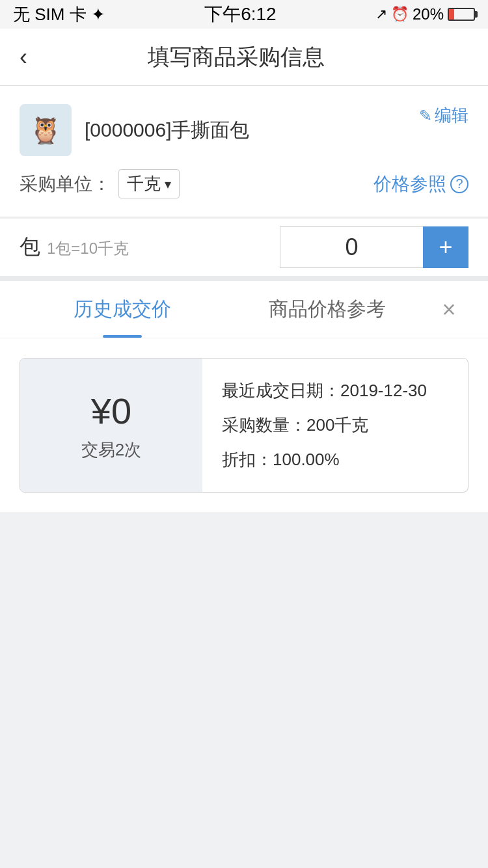 Image resolution: width=488 pixels, height=868 pixels. What do you see at coordinates (452, 116) in the screenshot?
I see `edit-label: 编辑` at bounding box center [452, 116].